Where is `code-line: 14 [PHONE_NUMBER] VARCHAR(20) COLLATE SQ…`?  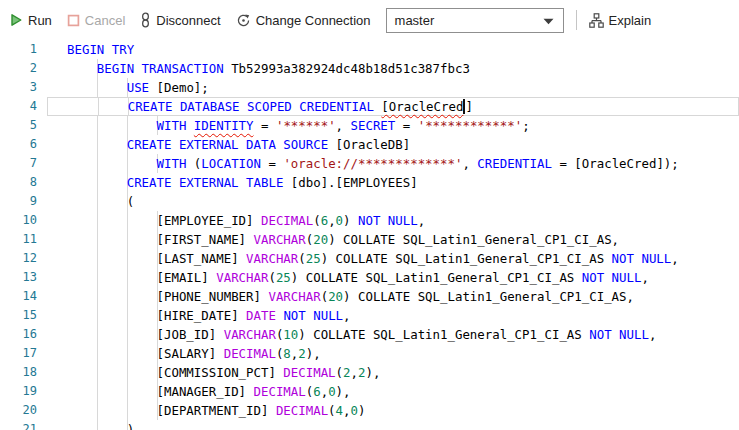
code-line: 14 [PHONE_NUMBER] VARCHAR(20) COLLATE SQ… is located at coordinates (370, 296).